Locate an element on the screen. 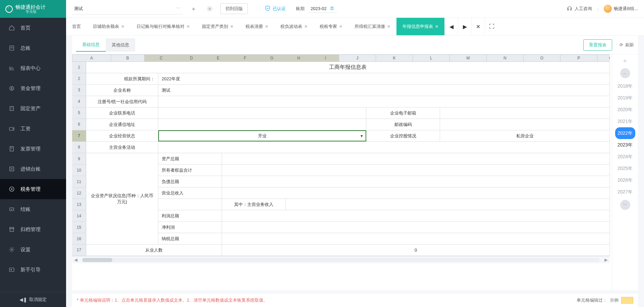 This screenshot has height=307, width=644. subtab-basic: 基础信息 is located at coordinates (91, 45).